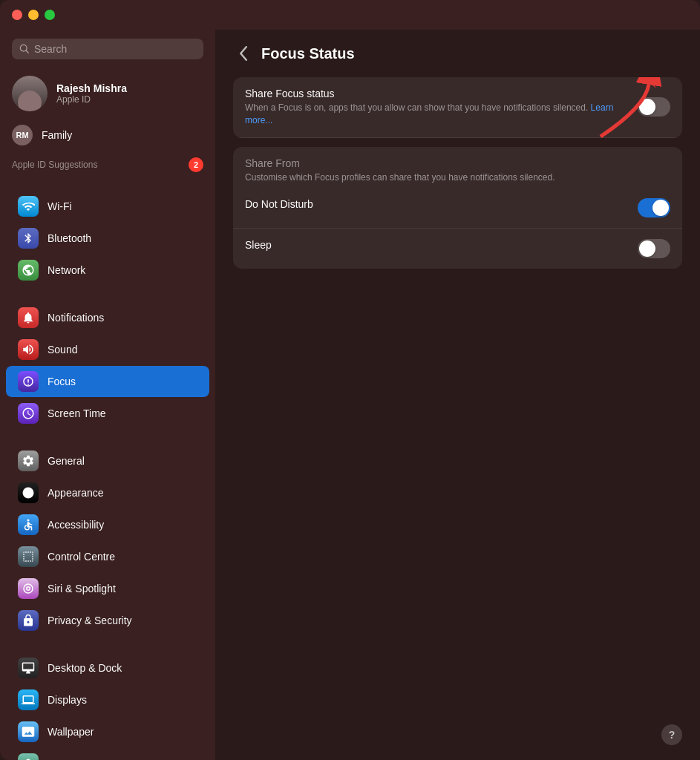 This screenshot has height=760, width=700. I want to click on help-button: ?, so click(672, 735).